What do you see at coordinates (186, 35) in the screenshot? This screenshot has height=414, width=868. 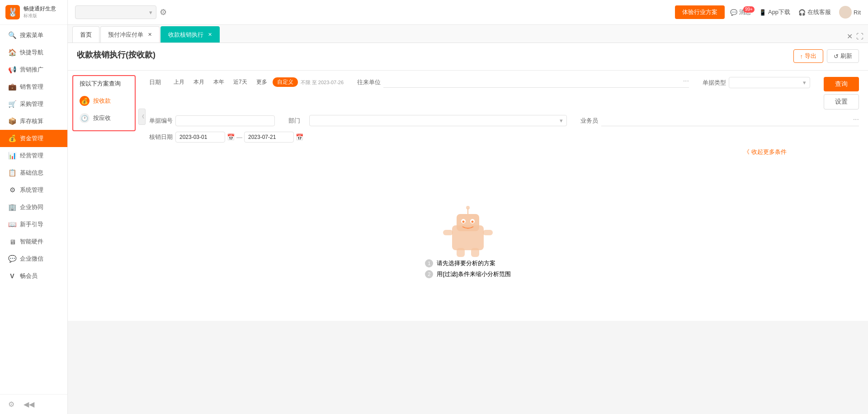 I see `tab-receipt-verify-label: 收款核销执行` at bounding box center [186, 35].